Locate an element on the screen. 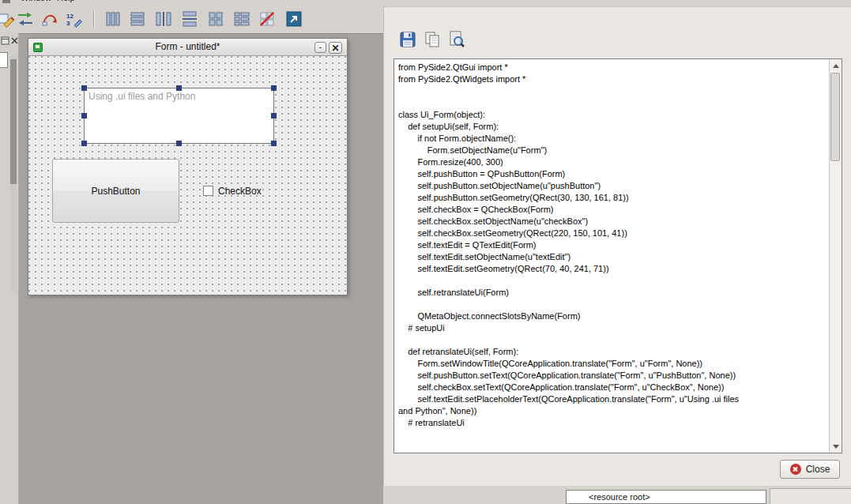 The image size is (851, 504). scroll-down-icon is located at coordinates (836, 446).